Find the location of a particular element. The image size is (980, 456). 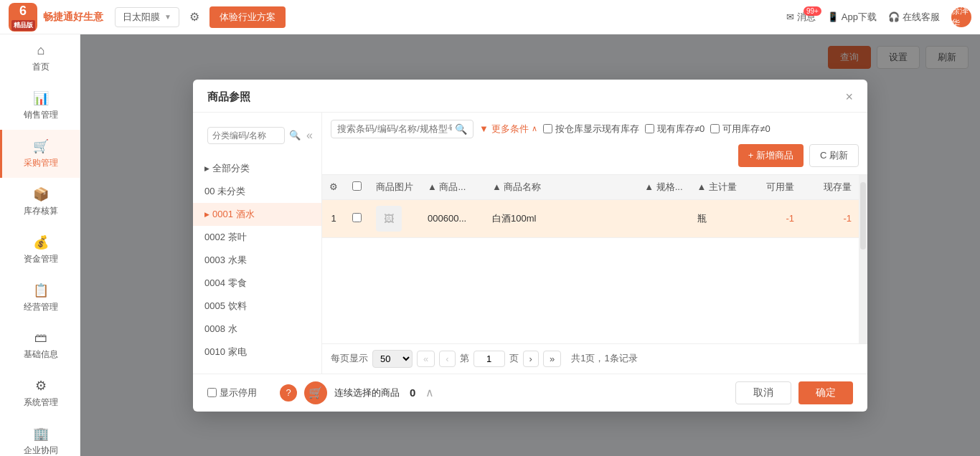

sidebar-label-home: 首页 is located at coordinates (41, 67).